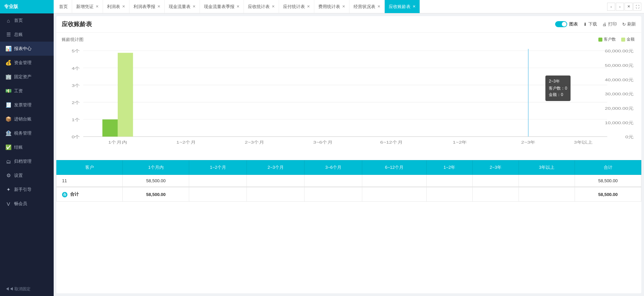 The image size is (644, 296). I want to click on sidebar-item-settings: ⚙ 设置, so click(27, 176).